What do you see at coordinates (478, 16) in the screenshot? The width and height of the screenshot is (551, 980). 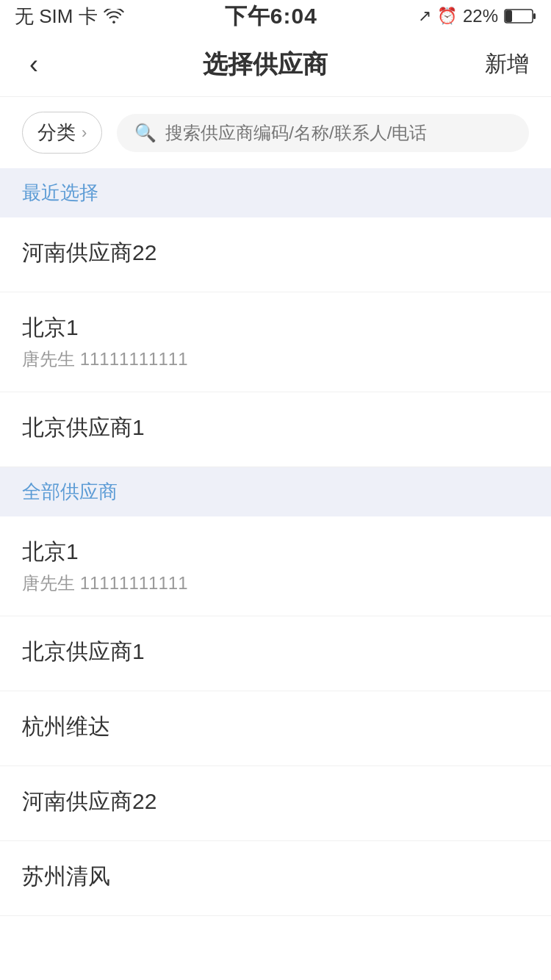 I see `status-icons: ↗ ⏰ 22%` at bounding box center [478, 16].